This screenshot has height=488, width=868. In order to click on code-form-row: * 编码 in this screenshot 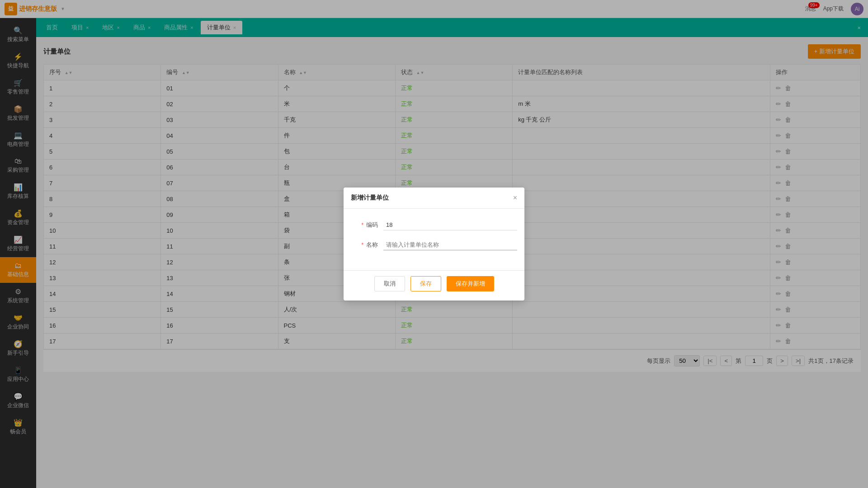, I will do `click(434, 225)`.